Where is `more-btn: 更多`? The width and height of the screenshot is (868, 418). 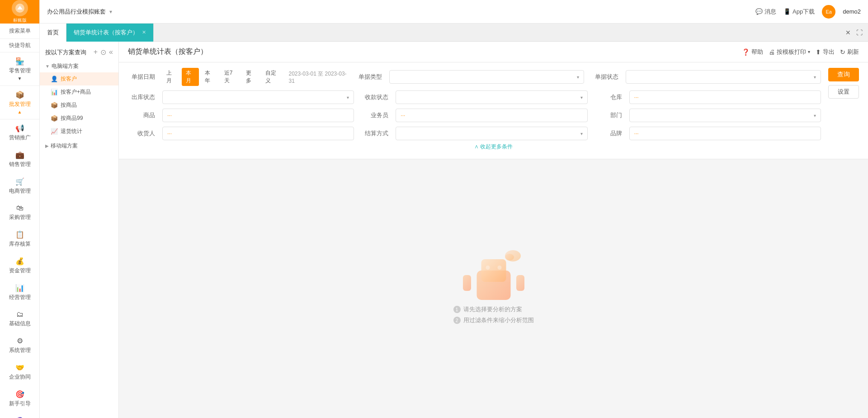 more-btn: 更多 is located at coordinates (250, 77).